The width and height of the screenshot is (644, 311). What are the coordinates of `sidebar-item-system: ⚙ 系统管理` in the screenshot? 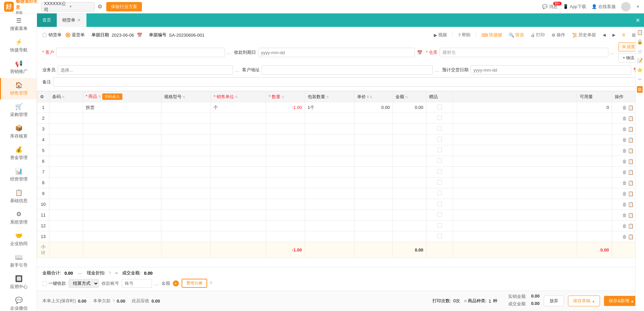 It's located at (18, 218).